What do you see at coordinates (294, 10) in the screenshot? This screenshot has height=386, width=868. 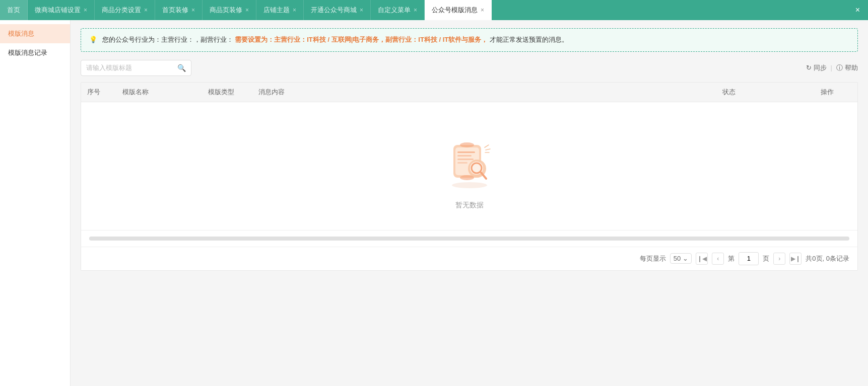 I see `nav-tab-close-store-theme: ×` at bounding box center [294, 10].